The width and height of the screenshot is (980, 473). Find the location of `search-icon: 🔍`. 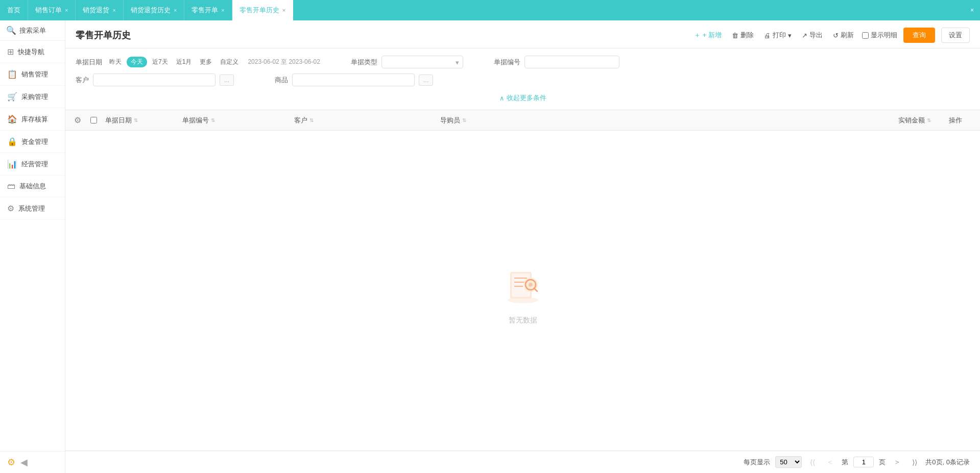

search-icon: 🔍 is located at coordinates (11, 31).